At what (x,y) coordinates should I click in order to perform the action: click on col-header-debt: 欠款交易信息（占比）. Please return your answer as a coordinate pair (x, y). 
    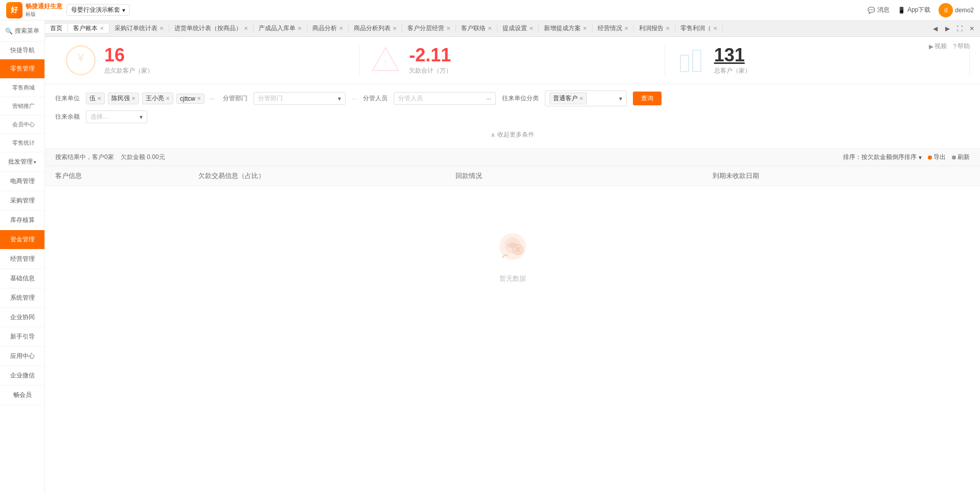
    Looking at the image, I should click on (327, 176).